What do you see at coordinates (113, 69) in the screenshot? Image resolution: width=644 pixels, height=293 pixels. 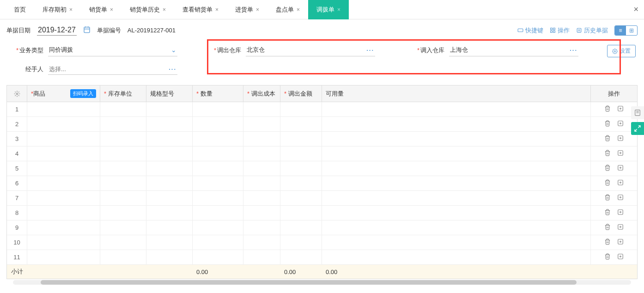 I see `handler-select: ···` at bounding box center [113, 69].